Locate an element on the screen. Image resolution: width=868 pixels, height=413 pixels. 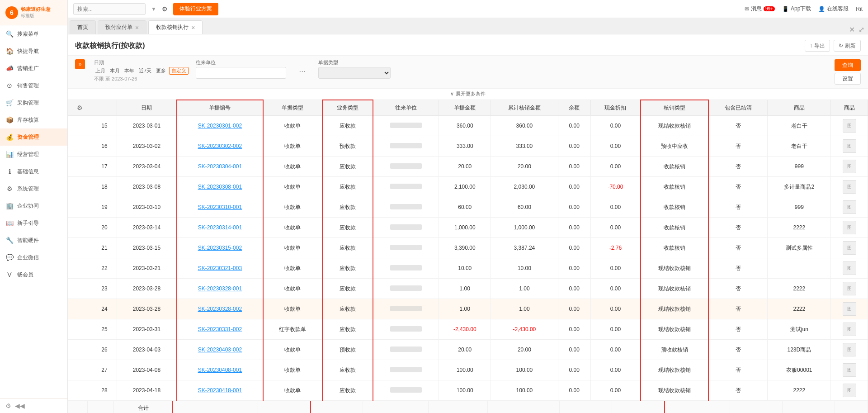
sidebar-item-marketing: 📣 营销推广 is located at coordinates (33, 68).